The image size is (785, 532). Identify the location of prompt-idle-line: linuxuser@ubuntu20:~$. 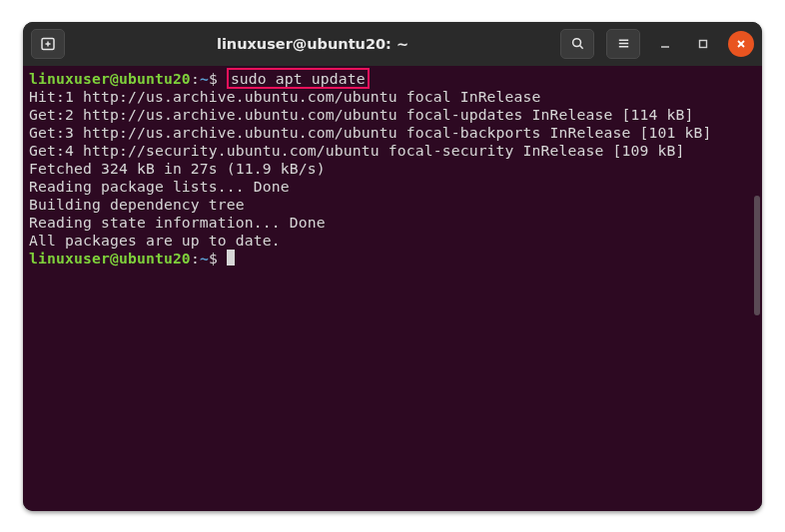
(392, 259).